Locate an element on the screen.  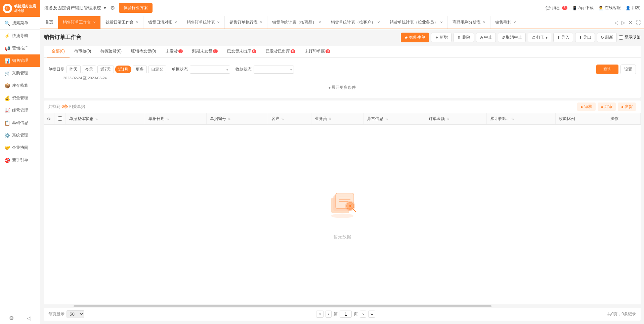
tab-prev-icon: ◁ is located at coordinates (616, 23).